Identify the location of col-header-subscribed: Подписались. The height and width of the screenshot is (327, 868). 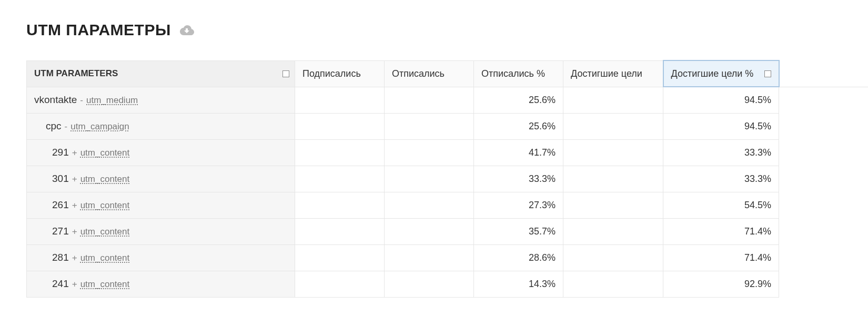
(340, 74).